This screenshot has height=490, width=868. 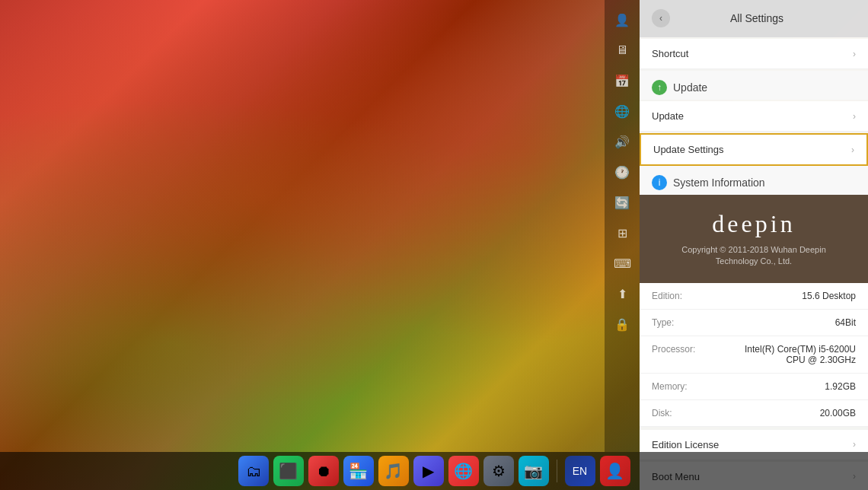 What do you see at coordinates (754, 116) in the screenshot?
I see `update-item: Update ›` at bounding box center [754, 116].